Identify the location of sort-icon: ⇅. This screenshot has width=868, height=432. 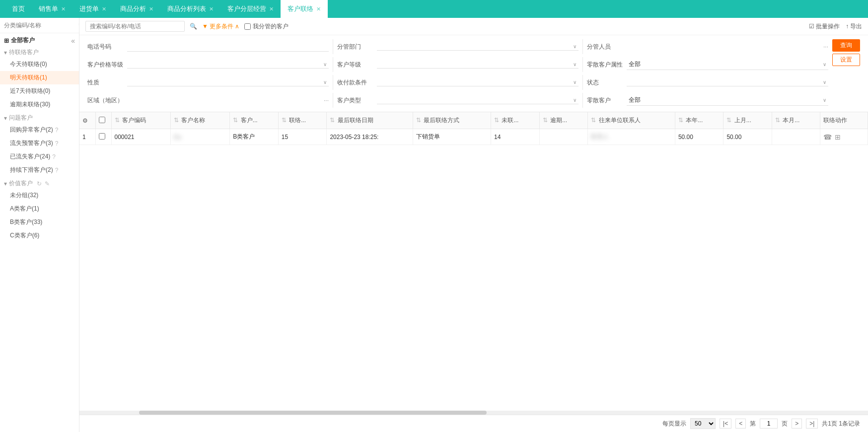
(117, 120).